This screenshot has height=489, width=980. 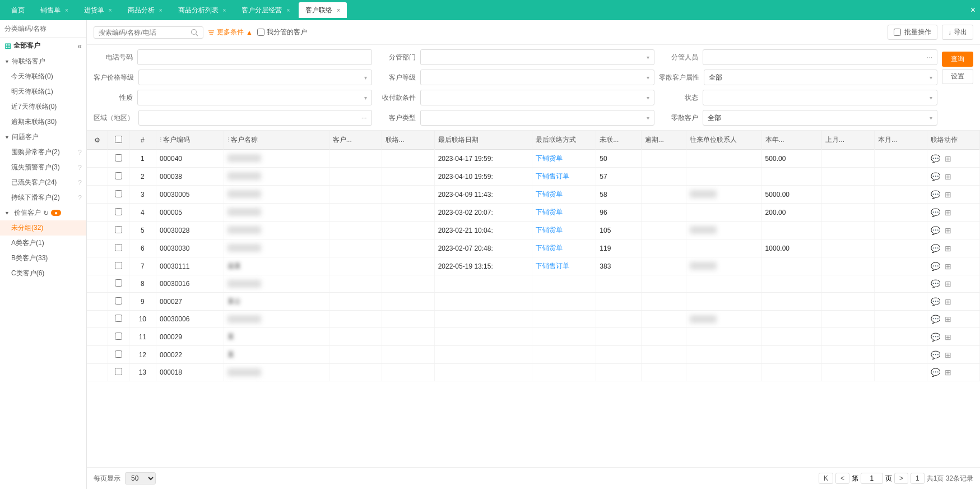 What do you see at coordinates (872, 478) in the screenshot?
I see `page-input` at bounding box center [872, 478].